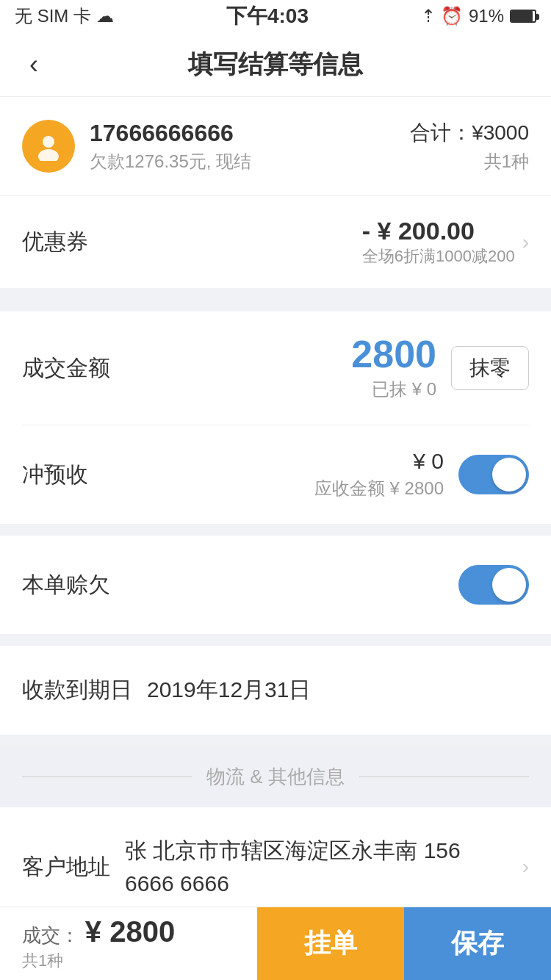  Describe the element at coordinates (379, 461) in the screenshot. I see `prereceipt-amount: ¥ 0` at that location.